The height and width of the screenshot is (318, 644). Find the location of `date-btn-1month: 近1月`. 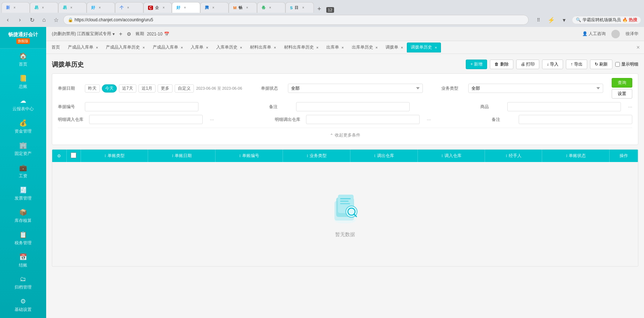

date-btn-1month: 近1月 is located at coordinates (147, 89).